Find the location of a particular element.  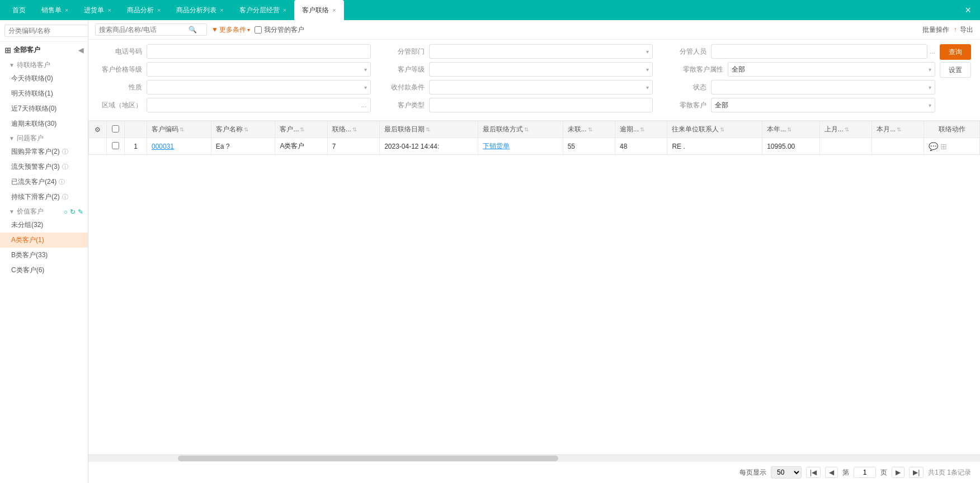

sidebar-item-lost: 已流失客户(24) ⓘ is located at coordinates (44, 182).